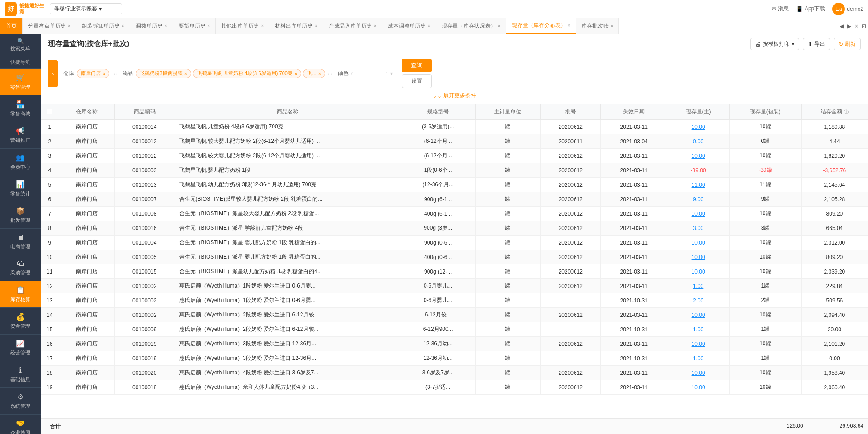 The image size is (868, 434). Describe the element at coordinates (114, 74) in the screenshot. I see `warehouse-more-icon: ···` at that location.